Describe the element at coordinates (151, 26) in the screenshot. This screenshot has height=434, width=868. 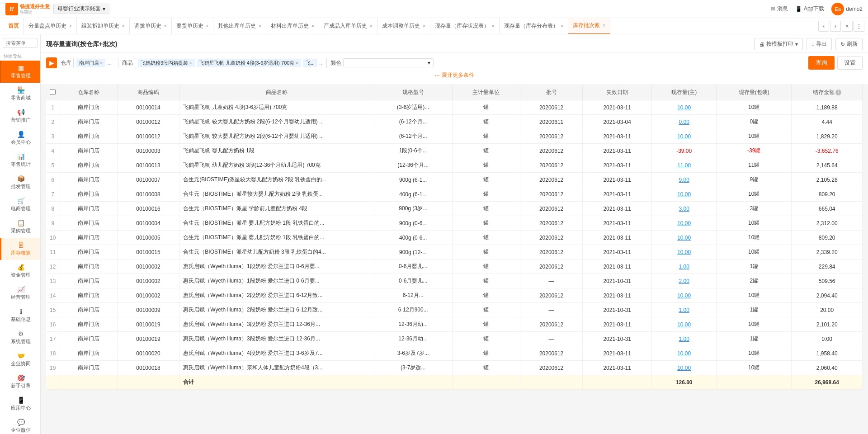
I see `tab-diaopo: 调拨单历史 ×` at that location.